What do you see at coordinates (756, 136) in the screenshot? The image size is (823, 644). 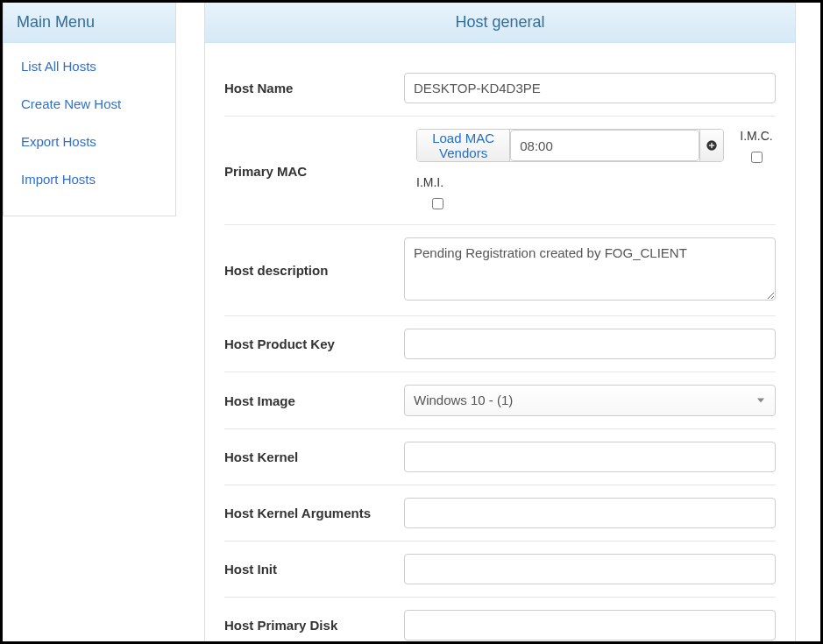 I see `imc-label: I.M.C.` at bounding box center [756, 136].